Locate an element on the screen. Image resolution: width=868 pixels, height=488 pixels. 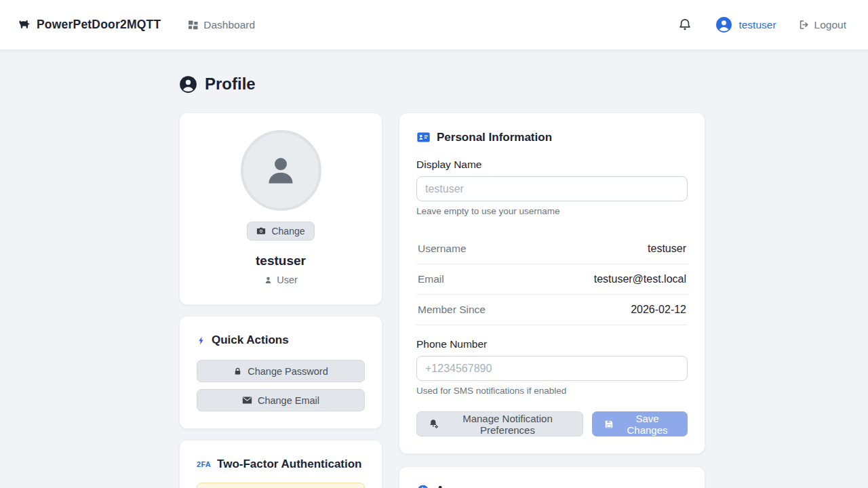
dog-icon is located at coordinates (24, 24).